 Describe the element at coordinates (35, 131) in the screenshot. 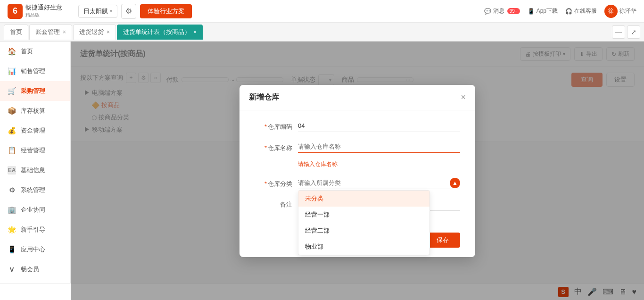

I see `sidebar-item-finance: 💰 资金管理` at that location.